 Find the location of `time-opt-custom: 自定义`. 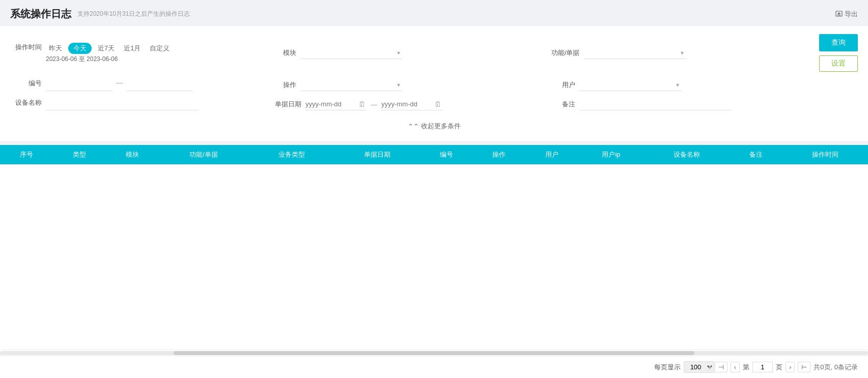

time-opt-custom: 自定义 is located at coordinates (160, 48).